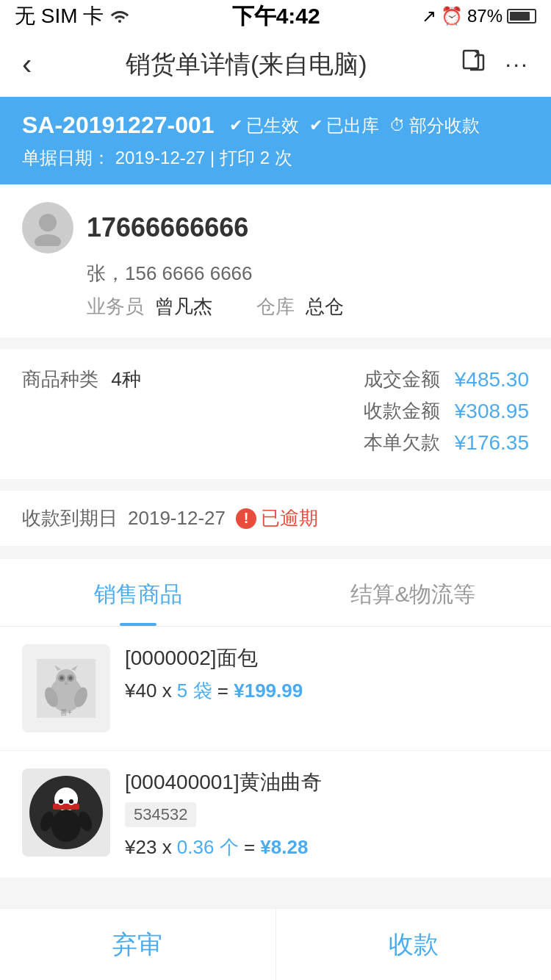 This screenshot has width=551, height=980. I want to click on salesperson-value: 曾凡杰, so click(184, 306).